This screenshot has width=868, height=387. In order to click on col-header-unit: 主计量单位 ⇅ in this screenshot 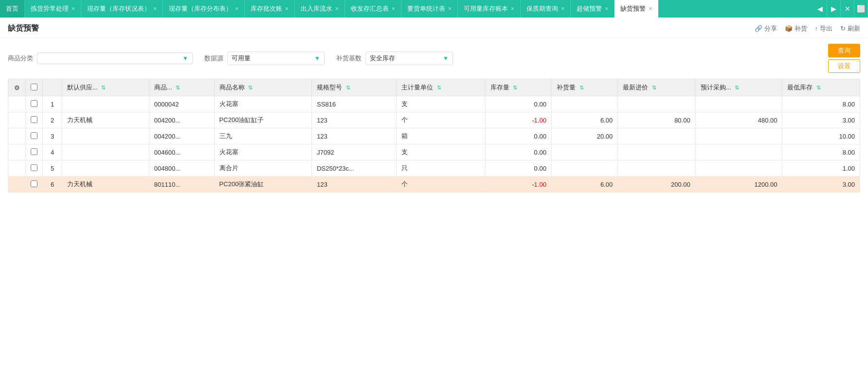, I will do `click(441, 88)`.